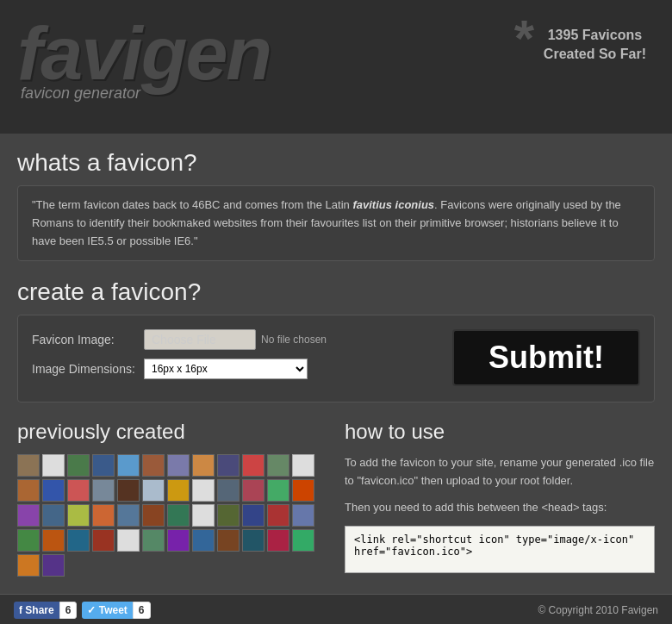 This screenshot has height=624, width=672. Describe the element at coordinates (393, 205) in the screenshot. I see `latin-term: favitius iconius` at that location.